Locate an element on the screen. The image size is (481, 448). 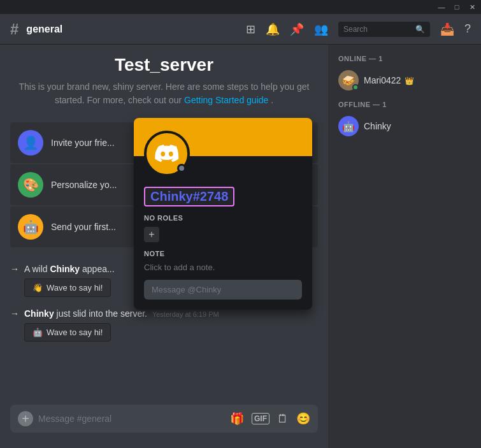
add-attachment-button: + is located at coordinates (25, 419).